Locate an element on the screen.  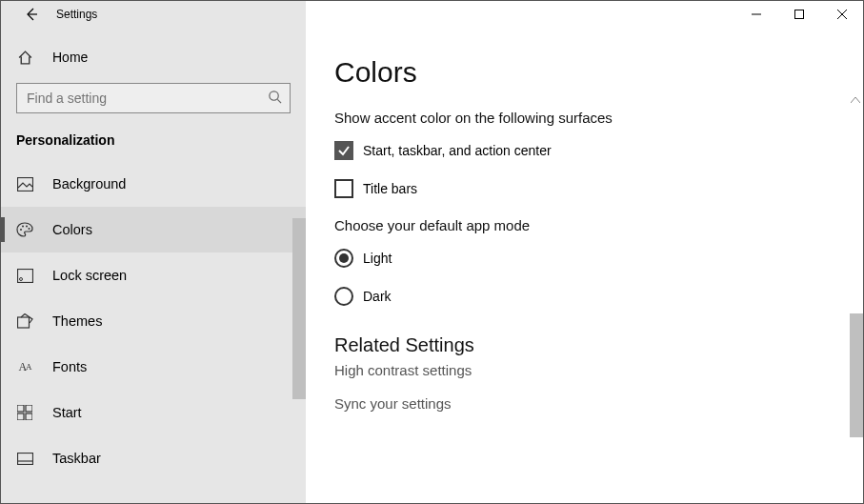
radio-light is located at coordinates (344, 258).